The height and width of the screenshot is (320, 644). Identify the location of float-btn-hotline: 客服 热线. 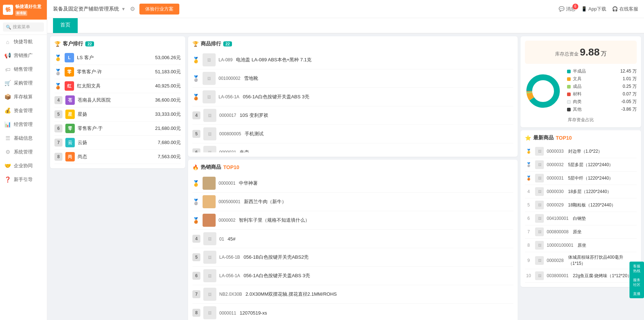
(637, 268).